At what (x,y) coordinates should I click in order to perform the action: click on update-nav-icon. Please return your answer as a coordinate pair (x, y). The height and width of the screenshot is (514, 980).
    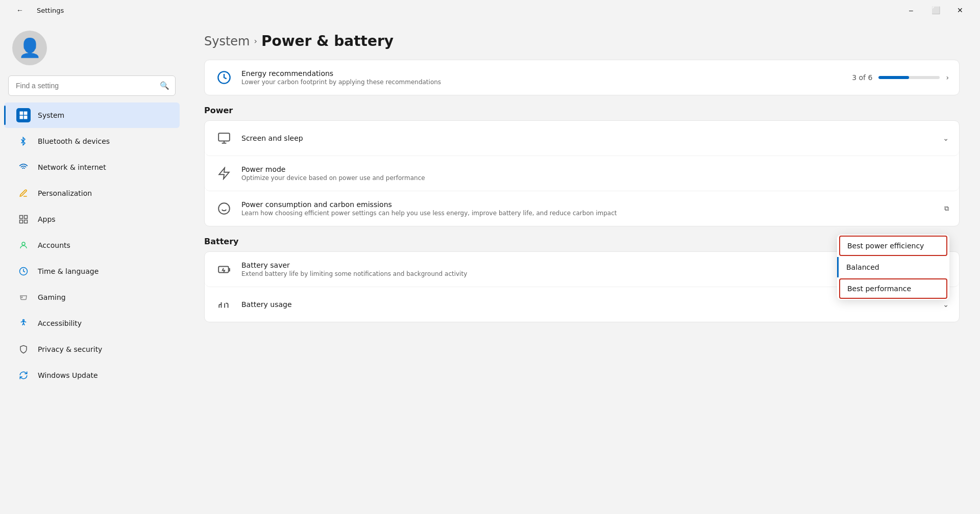
    Looking at the image, I should click on (23, 375).